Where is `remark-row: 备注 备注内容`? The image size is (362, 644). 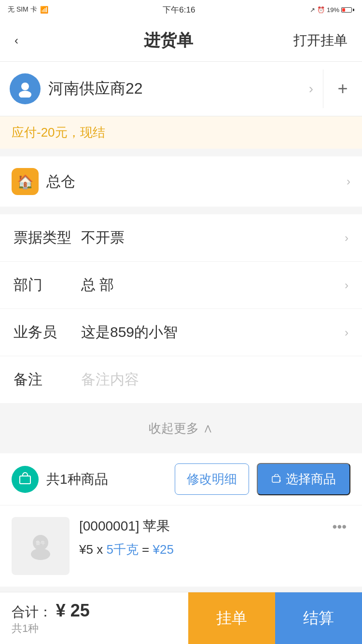
remark-row: 备注 备注内容 is located at coordinates (181, 379).